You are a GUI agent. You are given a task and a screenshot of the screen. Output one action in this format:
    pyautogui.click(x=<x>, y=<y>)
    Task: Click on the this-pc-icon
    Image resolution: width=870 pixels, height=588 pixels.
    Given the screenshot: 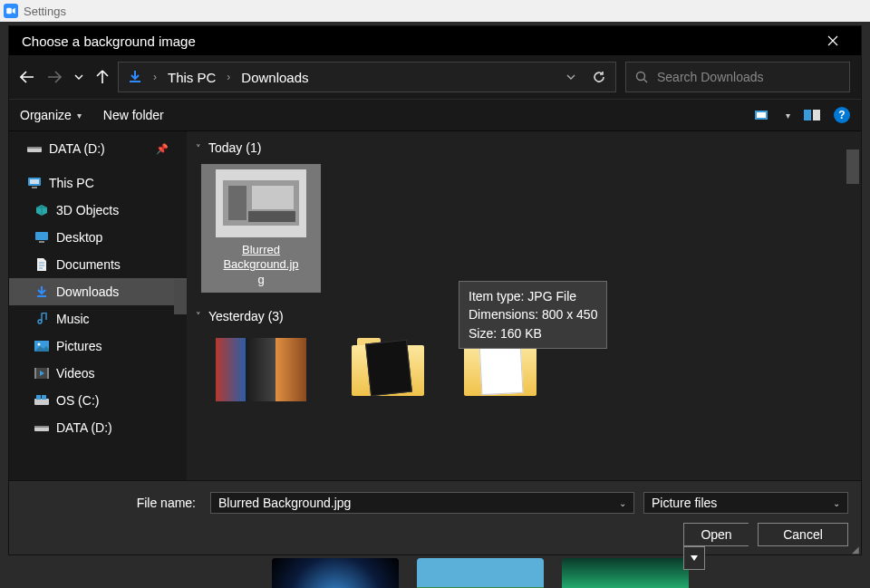 What is the action you would take?
    pyautogui.click(x=34, y=183)
    